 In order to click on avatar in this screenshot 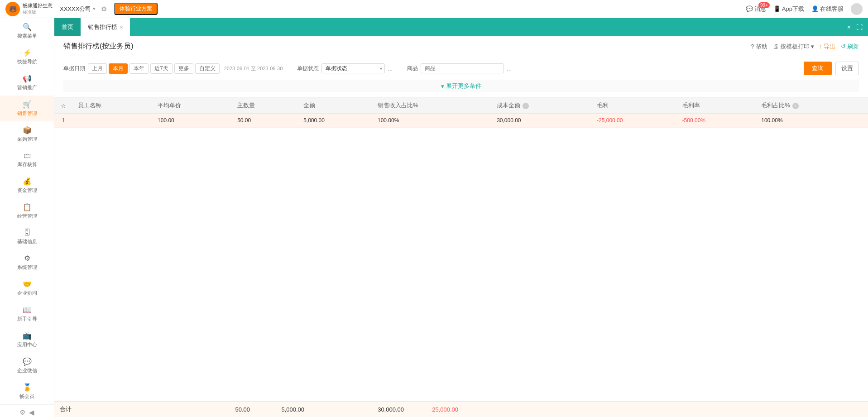, I will do `click(857, 9)`.